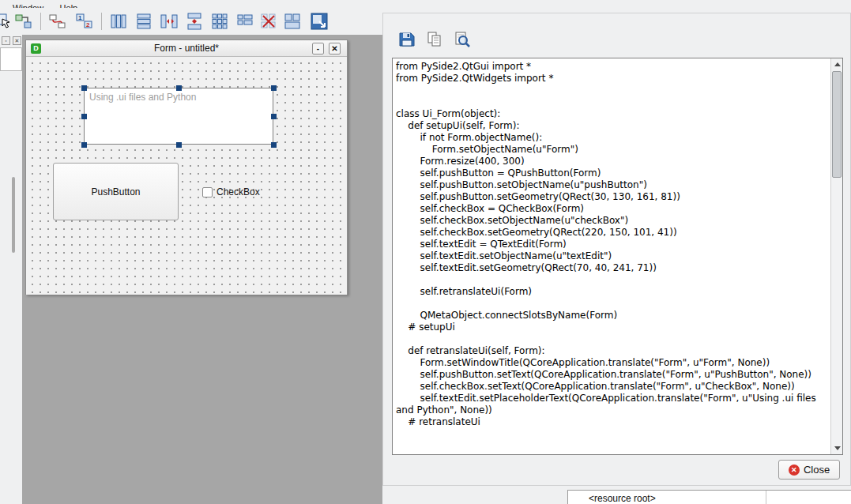  What do you see at coordinates (186, 48) in the screenshot?
I see `form-window-title: Form - untitled*` at bounding box center [186, 48].